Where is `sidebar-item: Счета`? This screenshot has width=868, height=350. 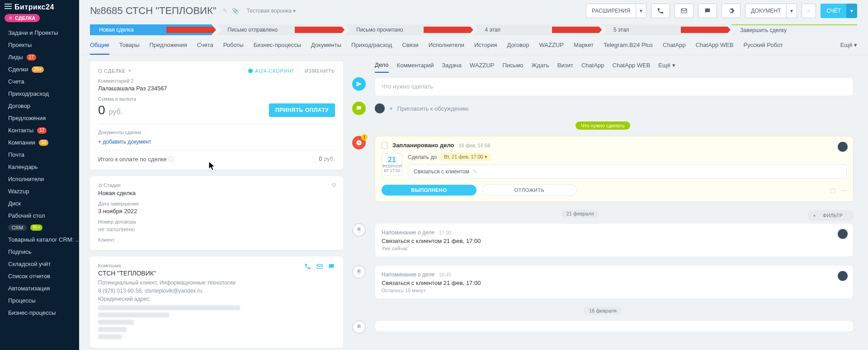 sidebar-item: Счета is located at coordinates (40, 81).